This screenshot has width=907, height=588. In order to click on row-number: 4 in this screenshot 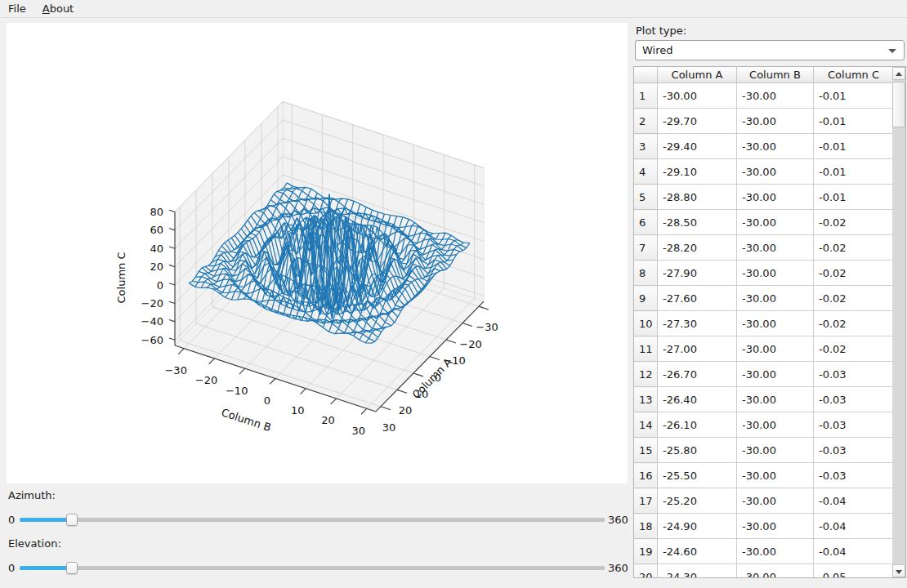, I will do `click(646, 172)`.